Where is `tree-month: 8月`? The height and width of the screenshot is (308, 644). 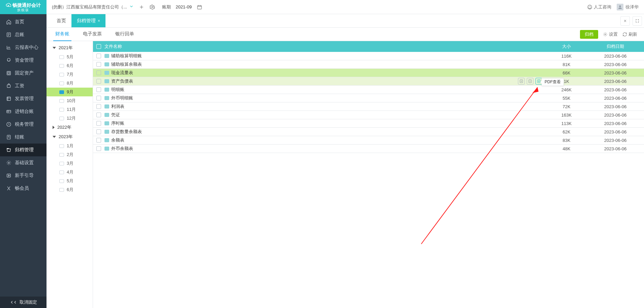 tree-month: 8月 is located at coordinates (69, 83).